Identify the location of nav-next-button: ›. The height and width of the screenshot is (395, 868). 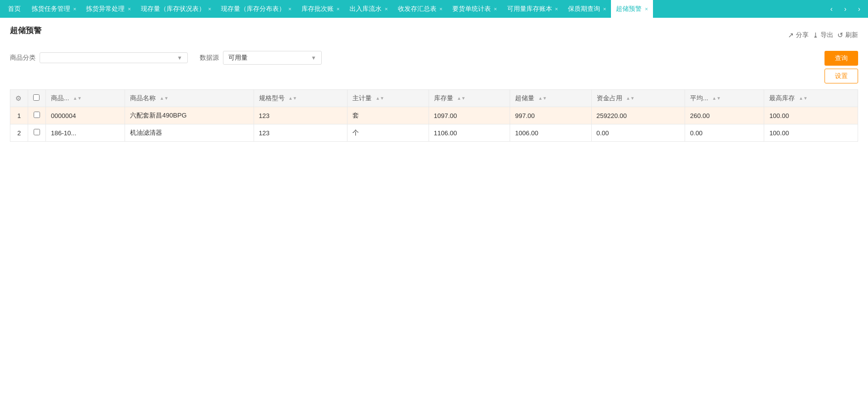
(845, 9).